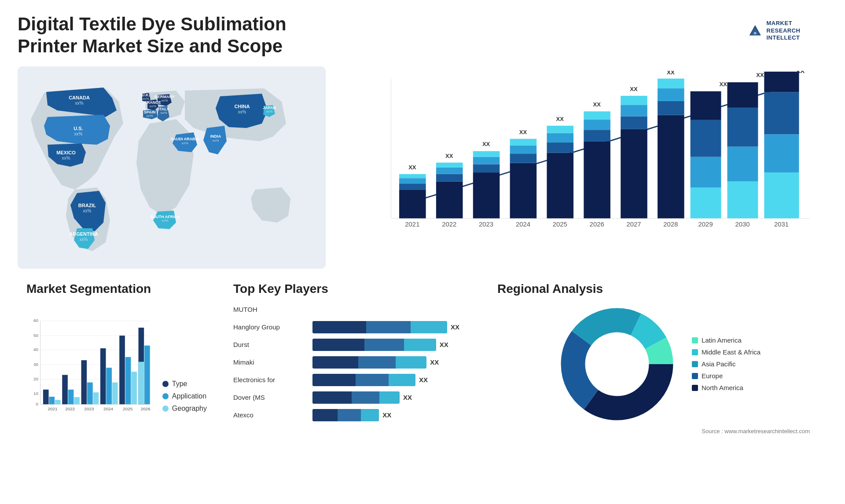 This screenshot has height=504, width=845. What do you see at coordinates (36, 393) in the screenshot?
I see `svg-text: 10` at bounding box center [36, 393].